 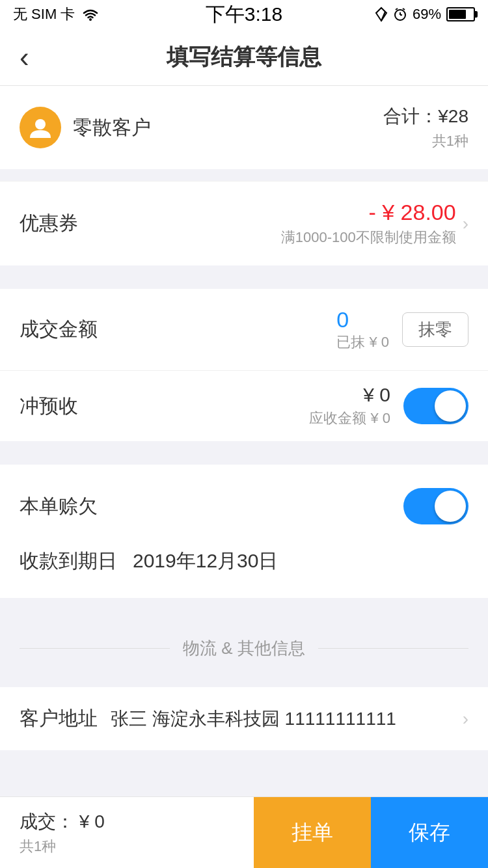 I want to click on precharge-right: ¥ 0 应收金额 ¥ 0, so click(x=389, y=406).